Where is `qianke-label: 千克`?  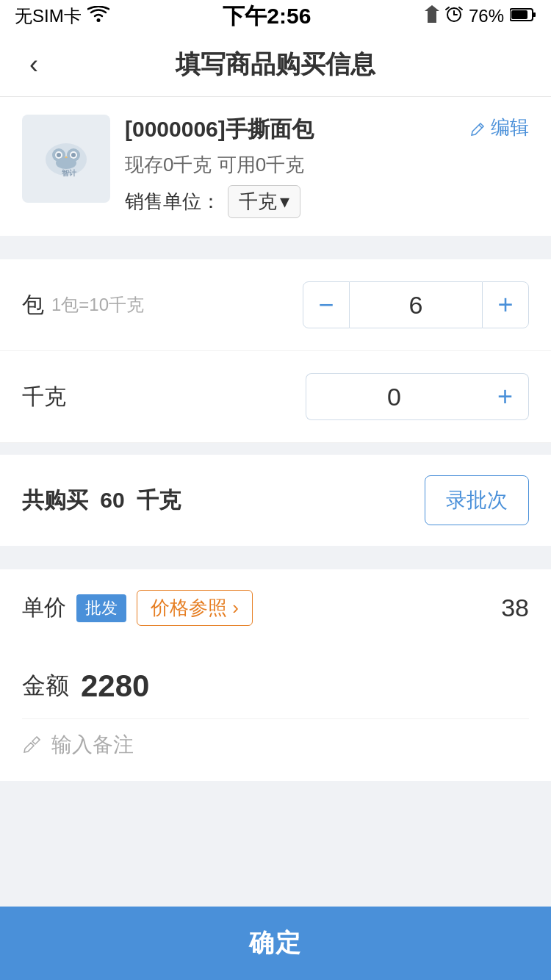 qianke-label: 千克 is located at coordinates (44, 397).